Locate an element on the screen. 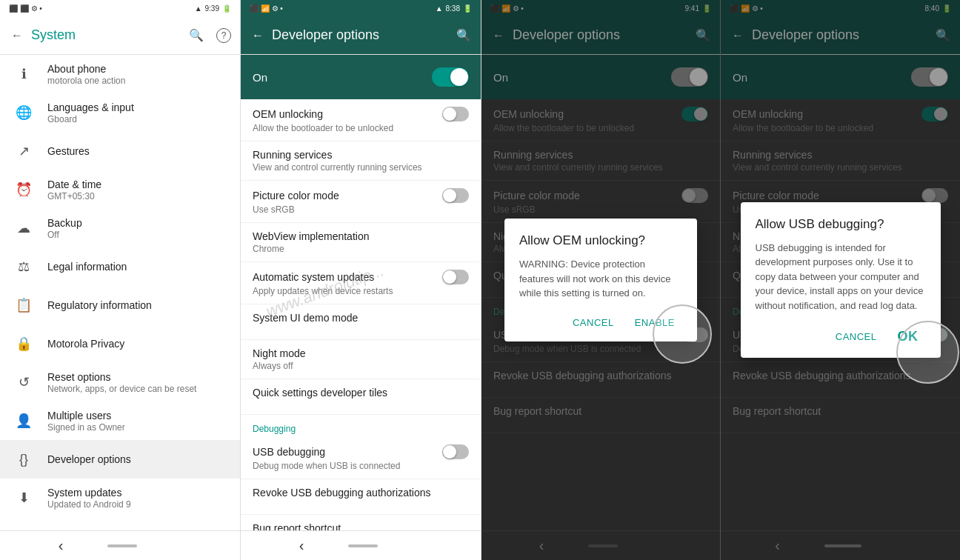 The width and height of the screenshot is (960, 560). qstiles-title-2: Quick settings developer tiles is located at coordinates (361, 393).